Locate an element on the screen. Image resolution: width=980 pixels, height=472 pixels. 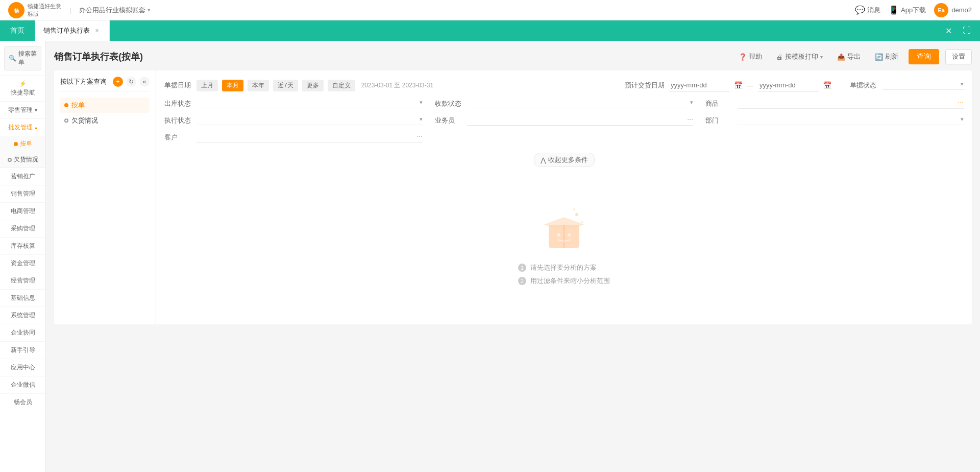
close-window-btn: ✕ is located at coordinates (948, 31).